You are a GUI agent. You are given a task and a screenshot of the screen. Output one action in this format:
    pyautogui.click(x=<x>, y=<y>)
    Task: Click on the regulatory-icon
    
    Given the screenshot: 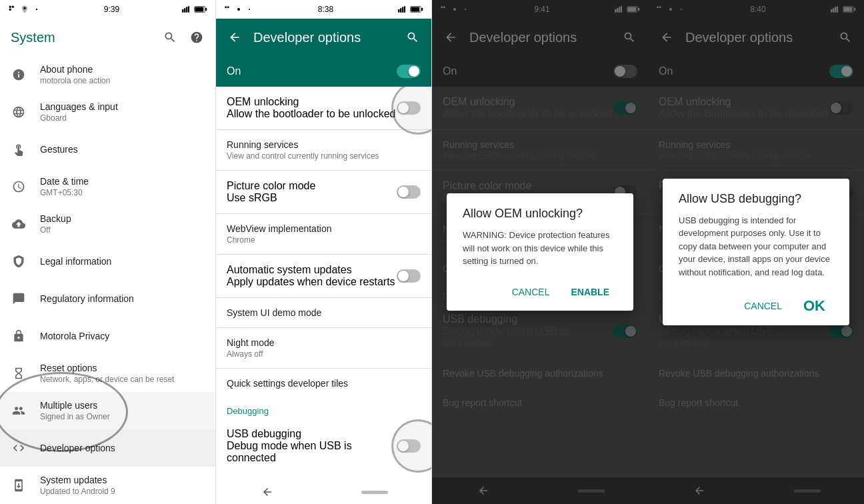 What is the action you would take?
    pyautogui.click(x=19, y=299)
    